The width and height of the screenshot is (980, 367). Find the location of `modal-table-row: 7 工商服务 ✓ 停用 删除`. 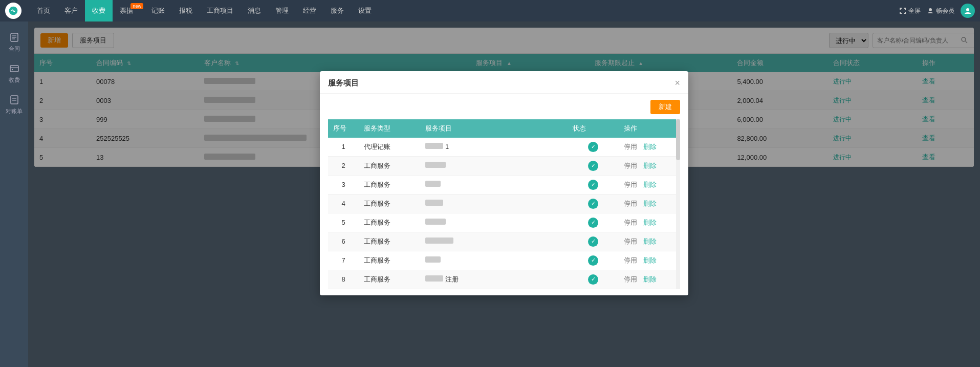

modal-table-row: 7 工商服务 ✓ 停用 删除 is located at coordinates (504, 260).